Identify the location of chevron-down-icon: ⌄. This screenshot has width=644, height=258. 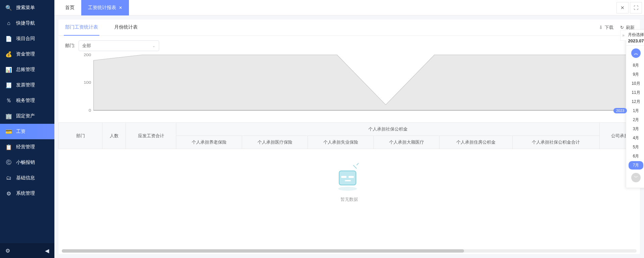
(154, 46).